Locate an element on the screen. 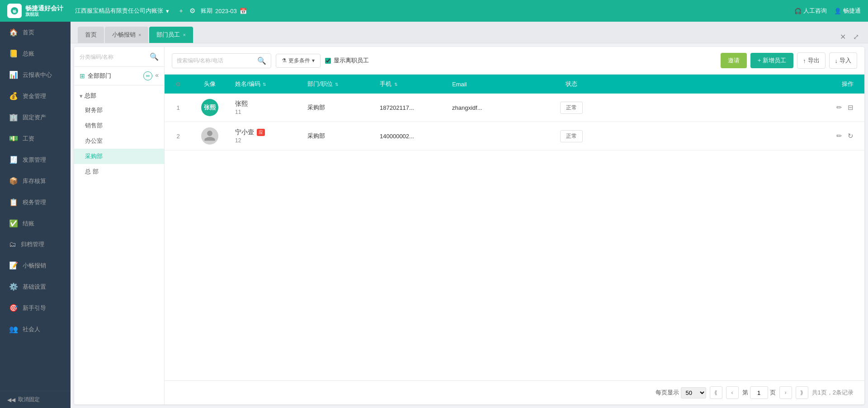  cell-actions-0: ✏⊟ is located at coordinates (741, 108).